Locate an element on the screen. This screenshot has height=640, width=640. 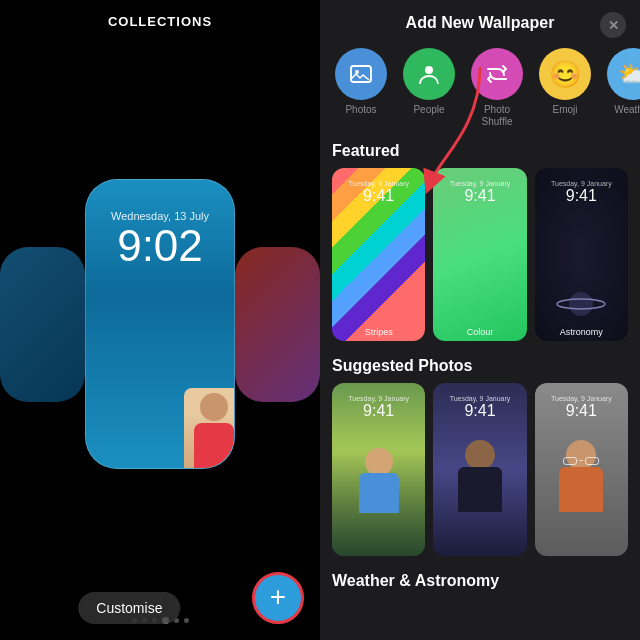
stripes-date: Tuesday, 9 January is located at coordinates (378, 184).